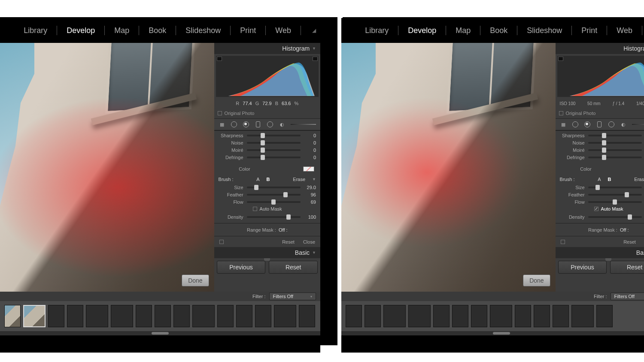  What do you see at coordinates (602, 195) in the screenshot?
I see `slider-feather: Feather96` at bounding box center [602, 195].